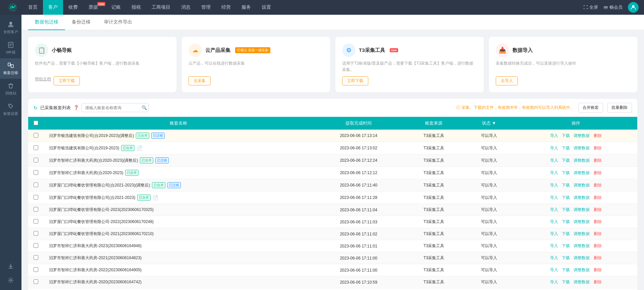 This screenshot has width=644, height=290. I want to click on select-all-checkbox, so click(36, 123).